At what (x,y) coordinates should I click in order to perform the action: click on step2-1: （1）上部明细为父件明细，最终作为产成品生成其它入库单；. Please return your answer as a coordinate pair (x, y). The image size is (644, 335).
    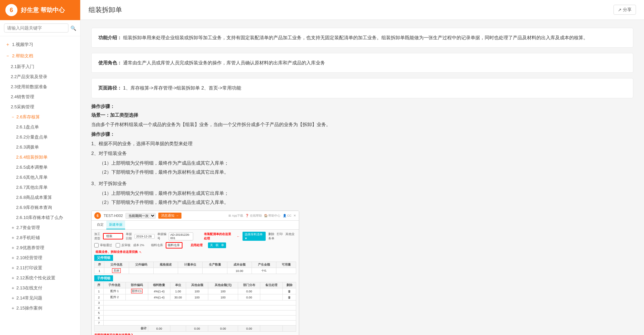
    Looking at the image, I should click on (362, 163).